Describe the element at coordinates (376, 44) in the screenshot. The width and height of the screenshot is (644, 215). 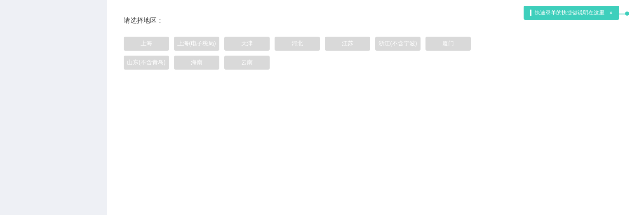
I see `region-row-1: 上海上海(电子税局)天津河北江苏浙江(不含宁波)厦门` at that location.